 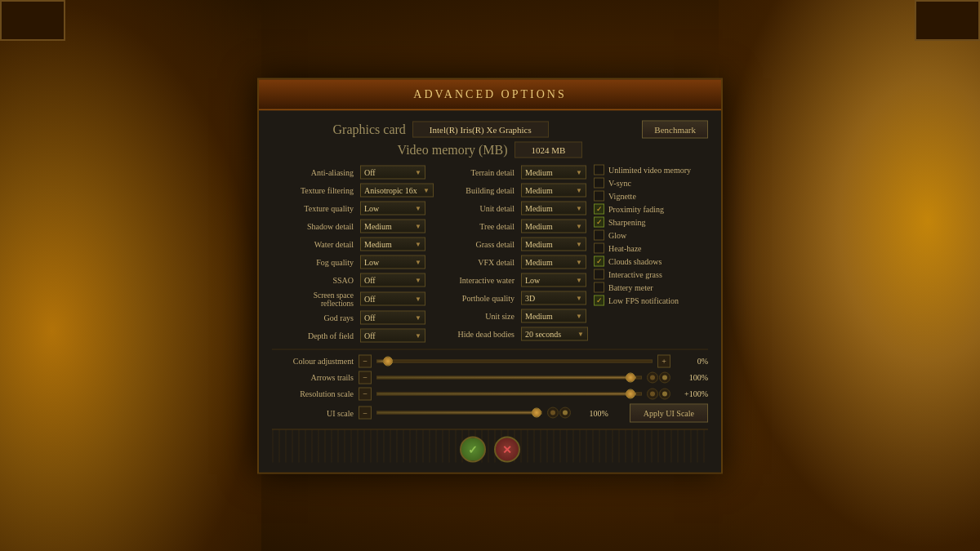 What do you see at coordinates (365, 393) in the screenshot?
I see `resolution-scale-minus: −` at bounding box center [365, 393].